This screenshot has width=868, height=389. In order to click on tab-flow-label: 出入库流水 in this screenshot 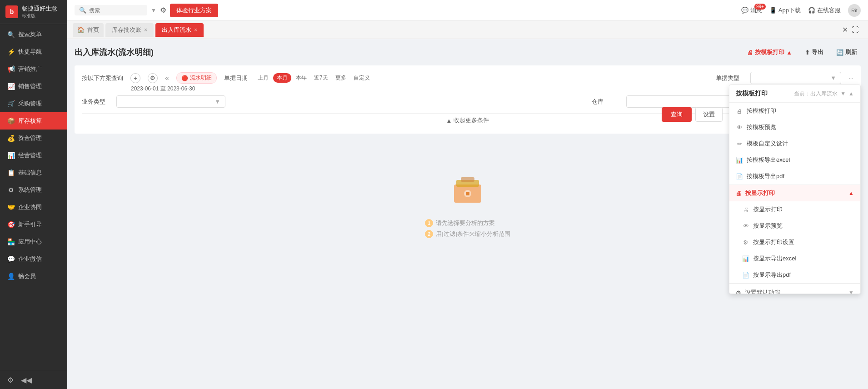, I will do `click(176, 30)`.